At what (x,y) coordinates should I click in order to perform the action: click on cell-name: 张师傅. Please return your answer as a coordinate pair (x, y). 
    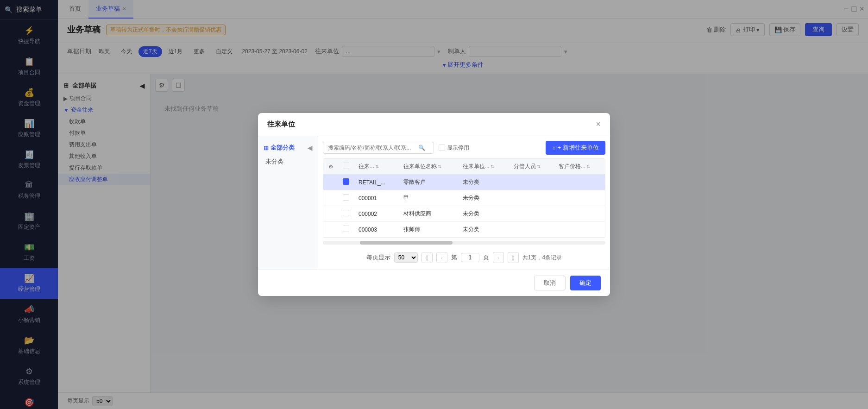
    Looking at the image, I should click on (428, 230).